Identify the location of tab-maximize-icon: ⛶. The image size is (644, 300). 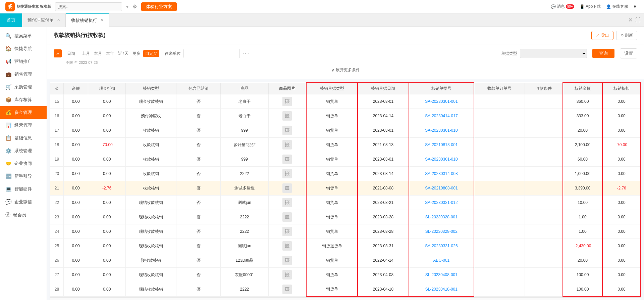
(638, 20).